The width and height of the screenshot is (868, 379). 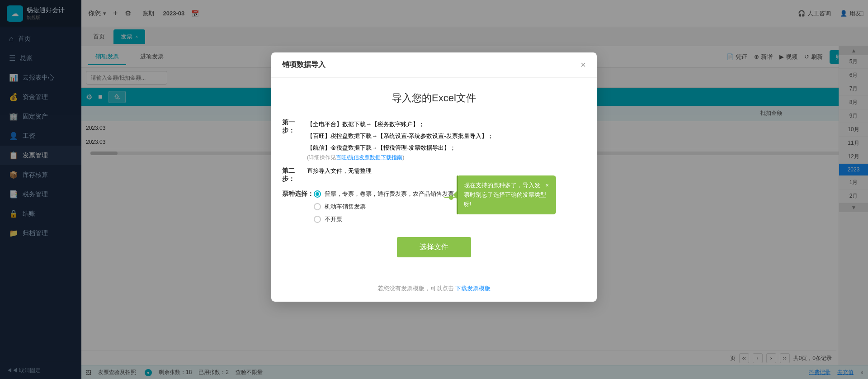 What do you see at coordinates (369, 157) in the screenshot?
I see `step1-link: 百旺/航信发票数据下载指南` at bounding box center [369, 157].